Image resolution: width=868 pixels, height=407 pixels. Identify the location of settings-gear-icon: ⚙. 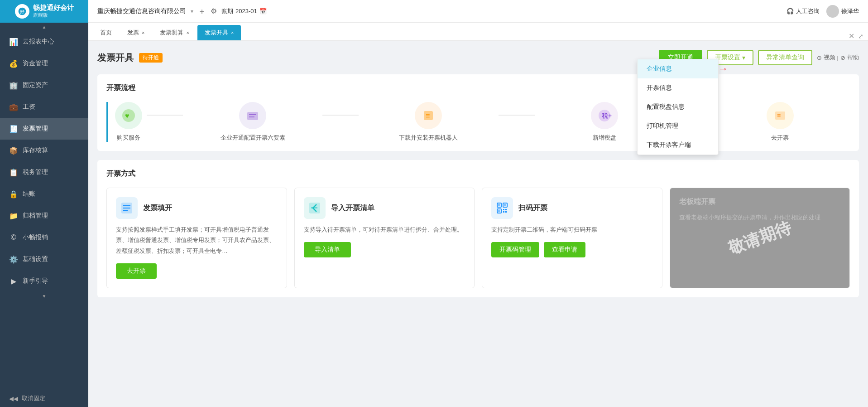
(214, 11).